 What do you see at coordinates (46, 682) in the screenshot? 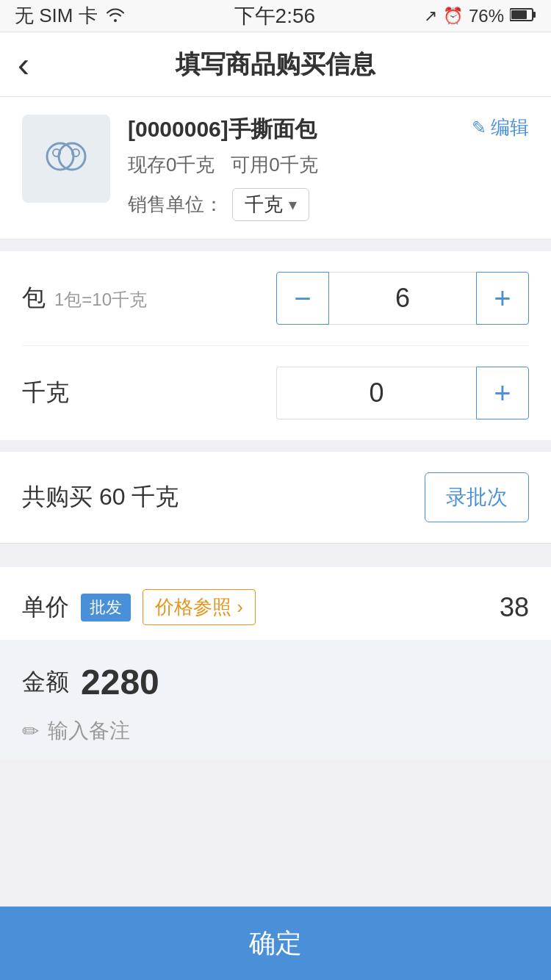
I see `amount-label: 金额` at bounding box center [46, 682].